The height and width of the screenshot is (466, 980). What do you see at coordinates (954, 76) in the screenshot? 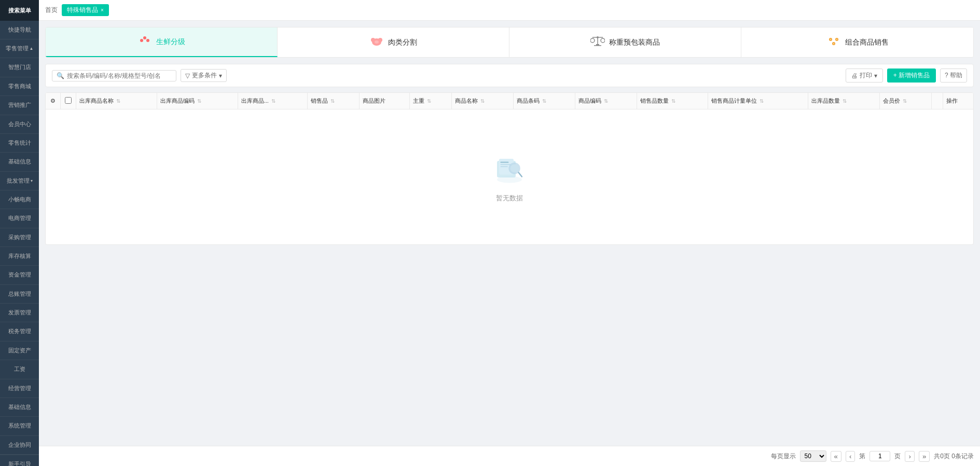
I see `help-button: ? 帮助` at bounding box center [954, 76].